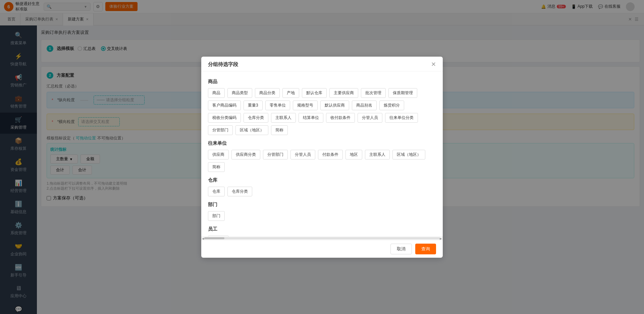 The height and width of the screenshot is (314, 644). What do you see at coordinates (246, 155) in the screenshot?
I see `field-chip: 供应商分类` at bounding box center [246, 155].